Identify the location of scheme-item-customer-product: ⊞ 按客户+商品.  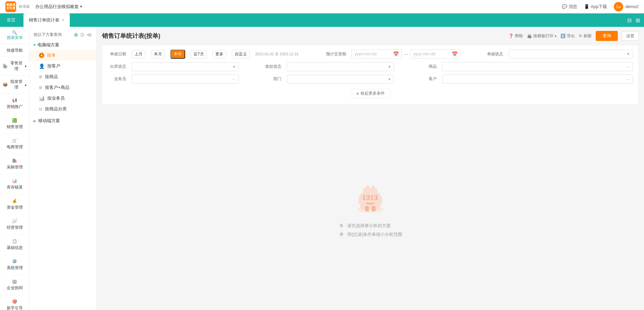
(63, 88).